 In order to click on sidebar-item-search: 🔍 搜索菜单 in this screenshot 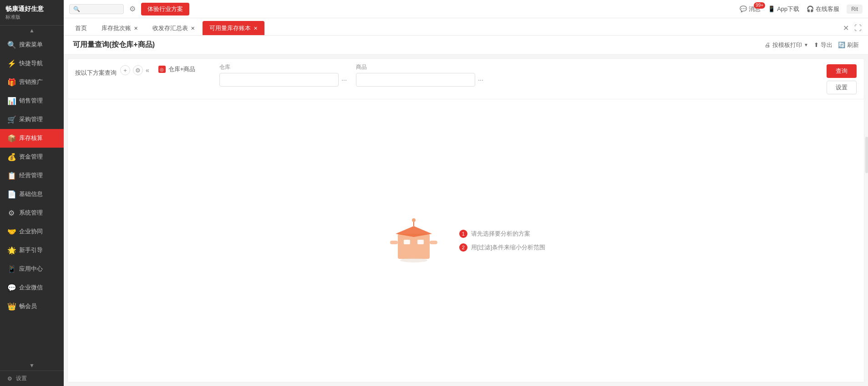, I will do `click(32, 45)`.